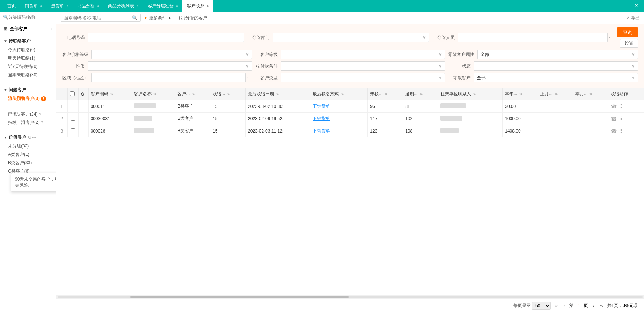 The height and width of the screenshot is (312, 644). Describe the element at coordinates (321, 106) in the screenshot. I see `last-way-link-0: 下销货单` at that location.